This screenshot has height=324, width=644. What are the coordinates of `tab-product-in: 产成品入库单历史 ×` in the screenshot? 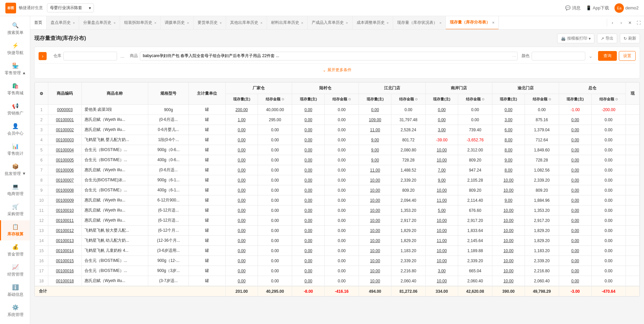 It's located at (330, 23).